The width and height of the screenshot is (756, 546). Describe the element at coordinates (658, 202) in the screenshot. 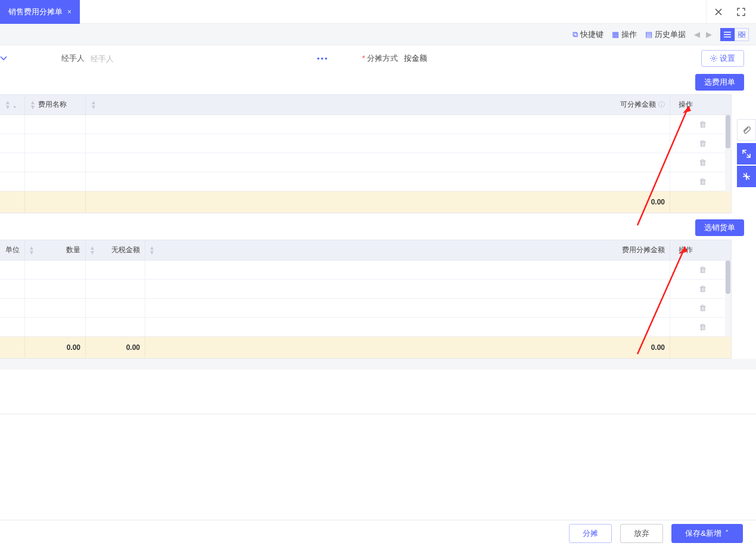

I see `sum-amount: 0.00` at that location.